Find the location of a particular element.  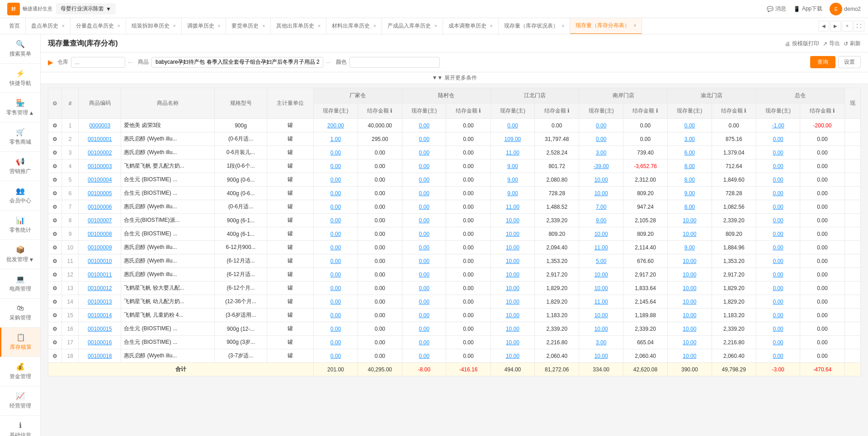

query-btn: 查询 is located at coordinates (823, 62).